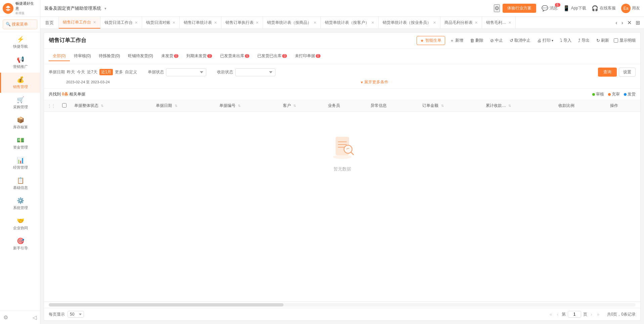 Image resolution: width=644 pixels, height=324 pixels. I want to click on sidebar-item-inventory: 📦 库存核算, so click(20, 123).